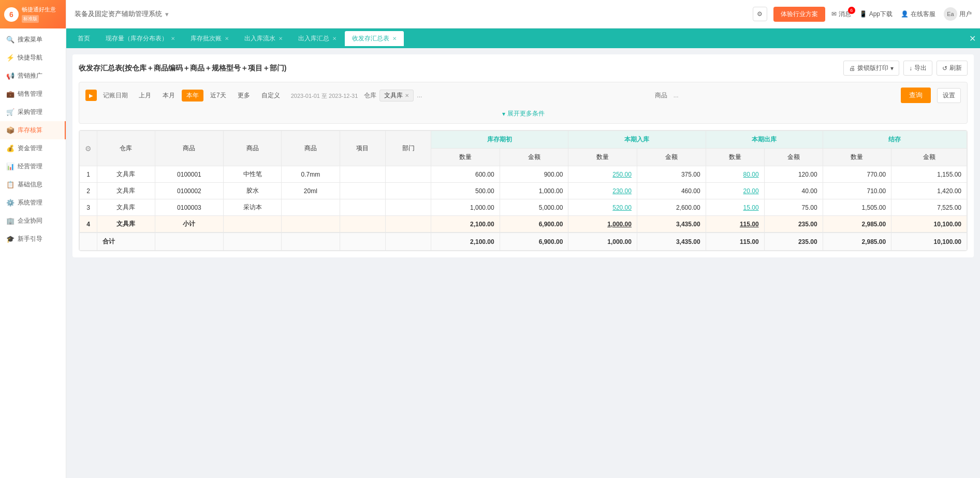 The height and width of the screenshot is (478, 980). Describe the element at coordinates (958, 14) in the screenshot. I see `user-button: Ea 用户` at that location.